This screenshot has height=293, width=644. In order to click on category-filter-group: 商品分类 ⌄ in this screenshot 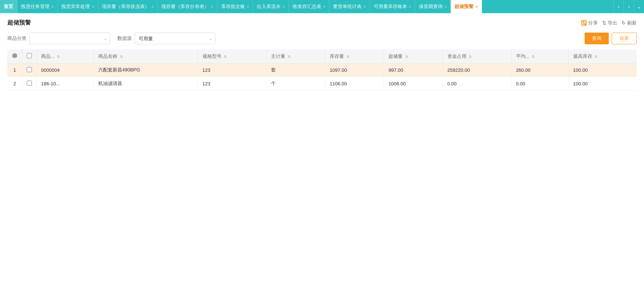, I will do `click(59, 38)`.